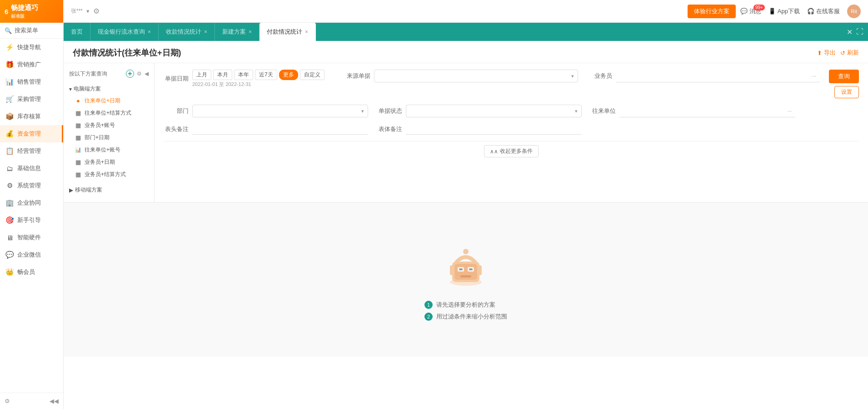 The height and width of the screenshot is (409, 868). What do you see at coordinates (109, 150) in the screenshot?
I see `scheme-item-partner-account: 📊 往来单位+账号` at bounding box center [109, 150].